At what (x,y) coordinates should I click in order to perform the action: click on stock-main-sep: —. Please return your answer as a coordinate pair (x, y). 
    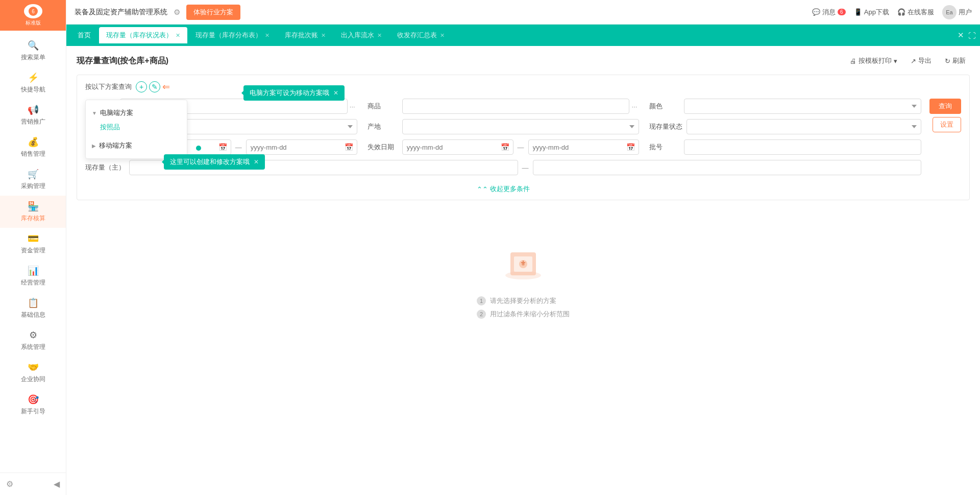
    Looking at the image, I should click on (526, 168).